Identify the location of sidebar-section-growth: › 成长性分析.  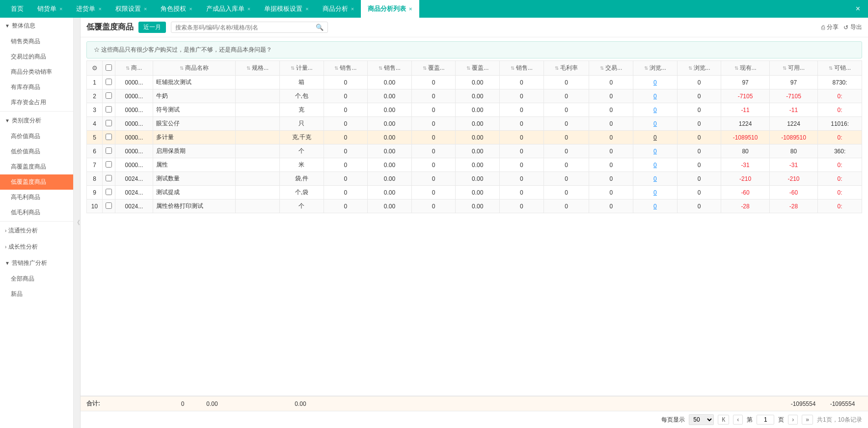
(36, 247).